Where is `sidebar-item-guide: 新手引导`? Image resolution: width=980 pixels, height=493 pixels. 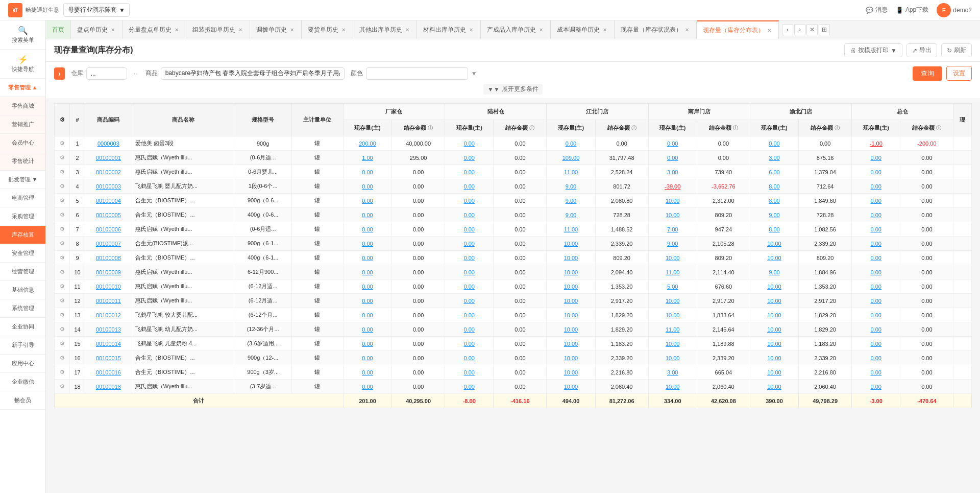
sidebar-item-guide: 新手引导 is located at coordinates (22, 345).